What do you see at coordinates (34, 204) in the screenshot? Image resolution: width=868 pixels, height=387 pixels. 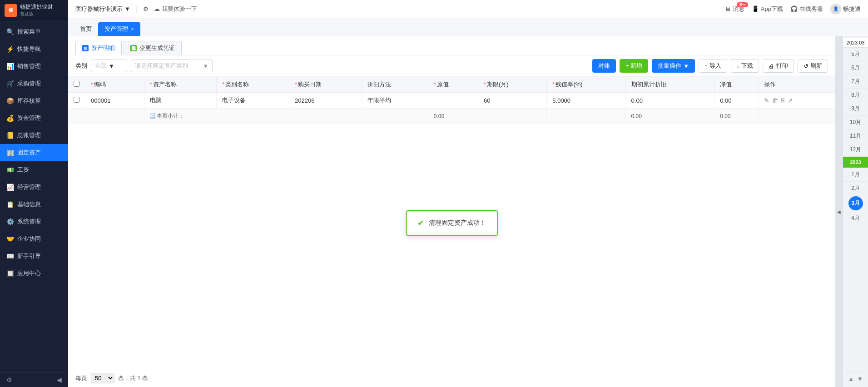 I see `sidebar-item-basic-info: 📋基础信息` at bounding box center [34, 204].